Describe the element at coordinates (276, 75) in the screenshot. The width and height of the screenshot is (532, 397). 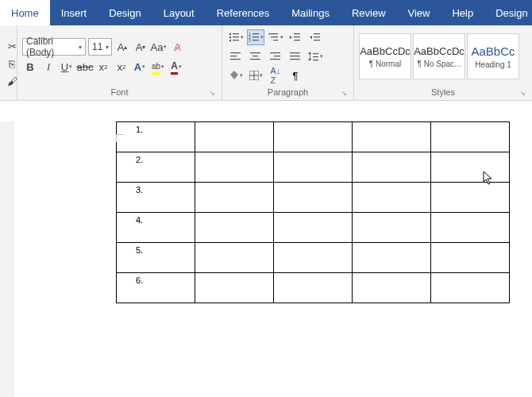
I see `sort-button: A↓Z` at that location.